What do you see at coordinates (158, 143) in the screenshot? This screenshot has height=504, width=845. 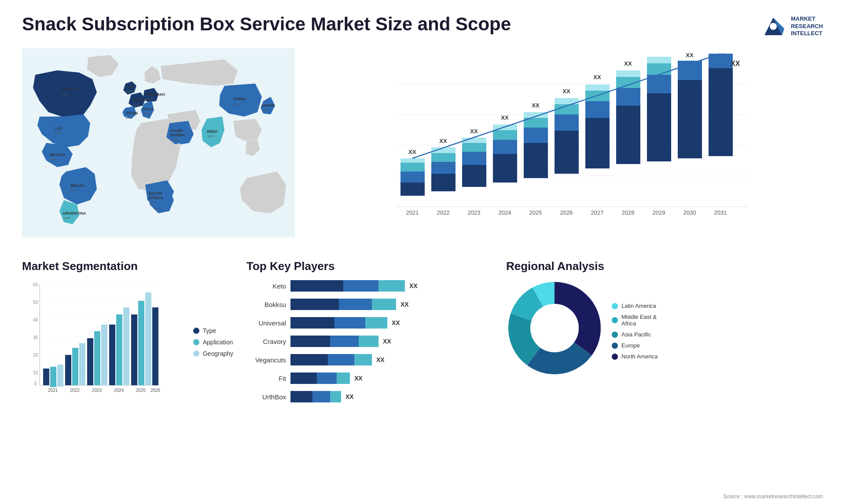 I see `world-map-svg: CANADA xx% U.S. xx% MEXICO xx% BRAZIL xx…` at bounding box center [158, 143].